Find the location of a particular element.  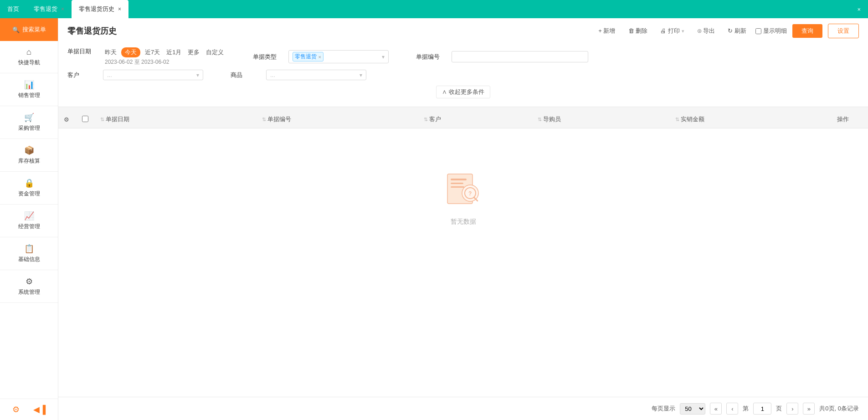

tab-return: 零售退货 × is located at coordinates (49, 9).